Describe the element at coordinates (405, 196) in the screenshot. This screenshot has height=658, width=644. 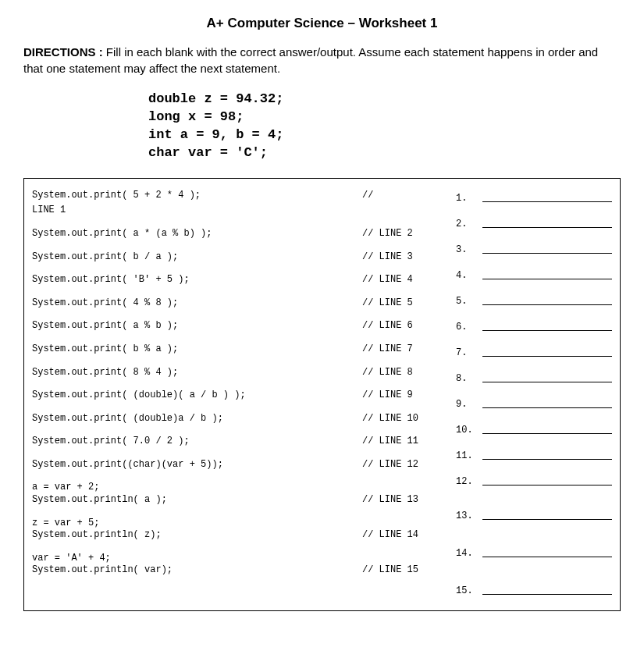
I see `code-comment: //` at that location.